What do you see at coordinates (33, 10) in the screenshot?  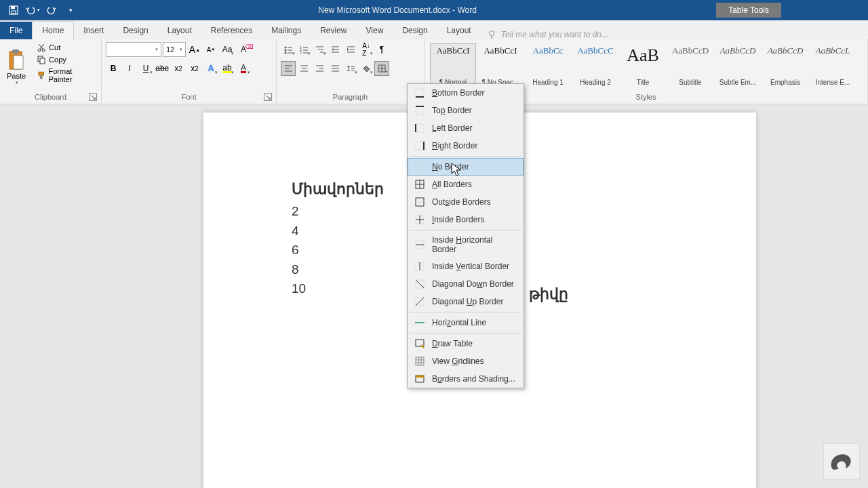 I see `undo-icon: ▾` at bounding box center [33, 10].